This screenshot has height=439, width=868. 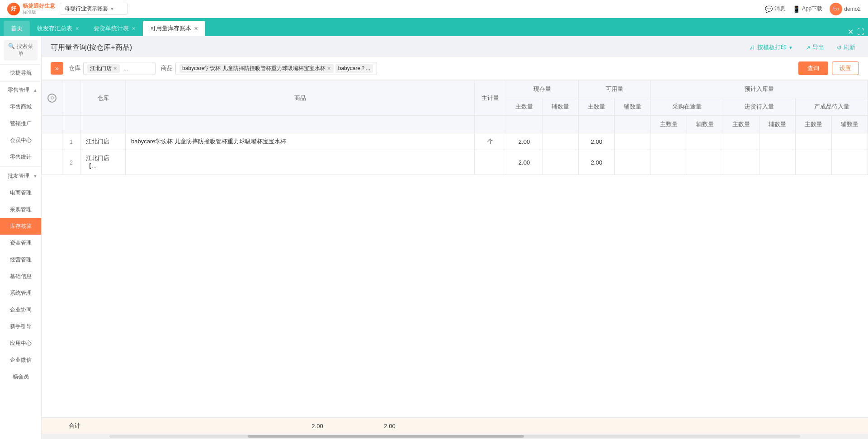 What do you see at coordinates (771, 47) in the screenshot?
I see `print-template-button: 🖨 按模板打印 ▼` at bounding box center [771, 47].